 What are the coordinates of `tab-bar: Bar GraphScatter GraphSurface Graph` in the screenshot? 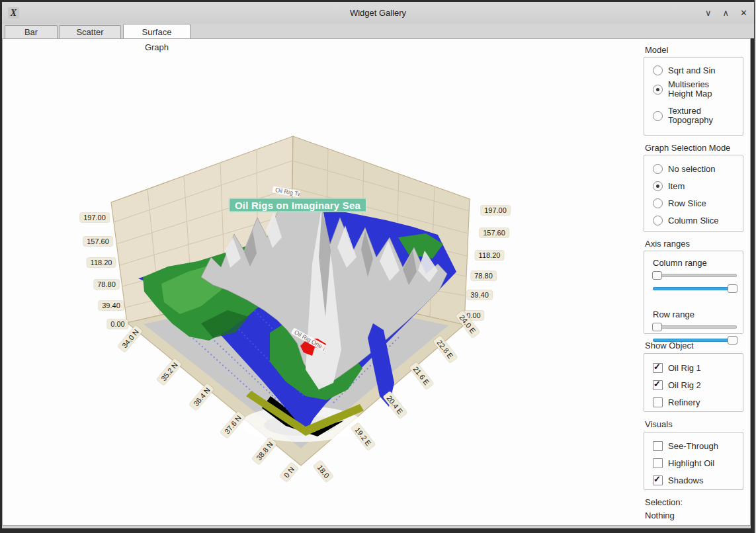 It's located at (378, 31).